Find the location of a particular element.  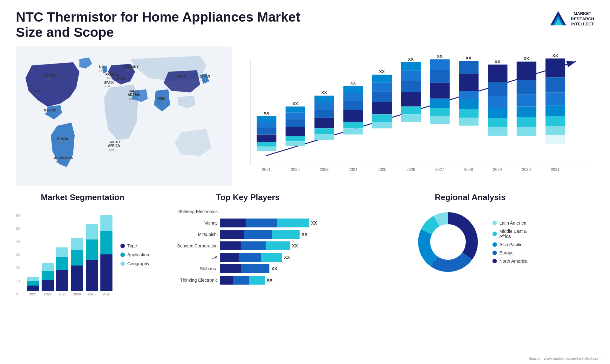

svg-text: ARABIA is located at coordinates (134, 95).